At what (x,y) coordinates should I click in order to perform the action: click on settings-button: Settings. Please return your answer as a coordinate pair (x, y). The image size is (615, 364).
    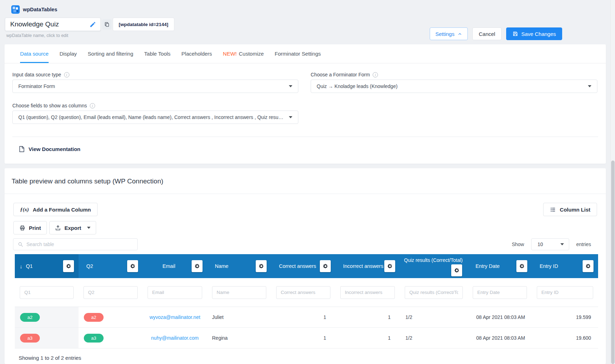
    Looking at the image, I should click on (449, 34).